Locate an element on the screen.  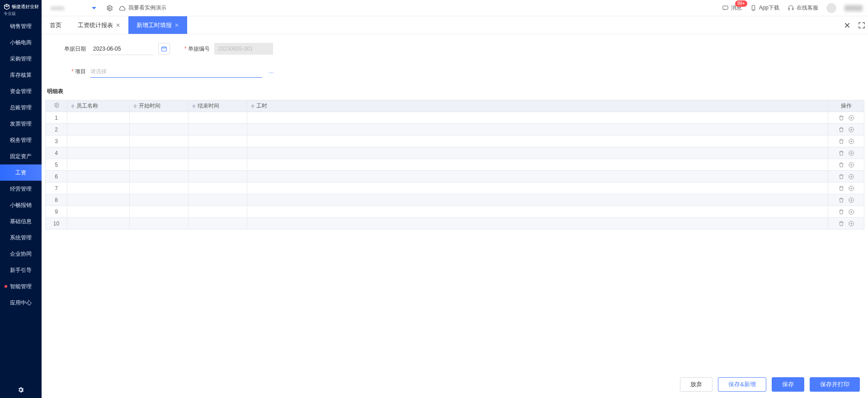
save-button: 保存 is located at coordinates (788, 384).